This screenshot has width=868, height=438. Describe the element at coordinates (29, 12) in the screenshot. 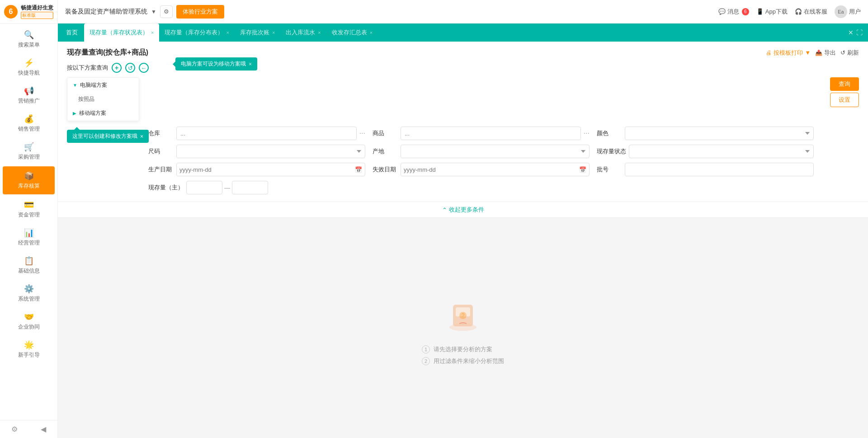

I see `logo-area: 6 畅捷通好生意 标准版` at that location.